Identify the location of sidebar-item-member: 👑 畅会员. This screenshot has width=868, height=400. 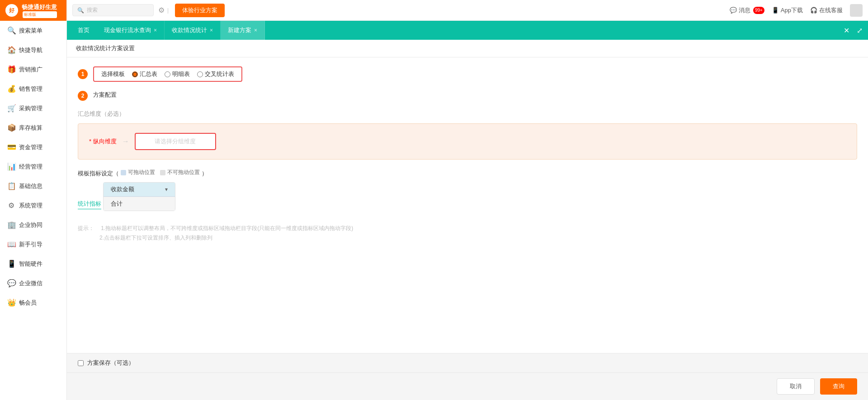
(33, 303).